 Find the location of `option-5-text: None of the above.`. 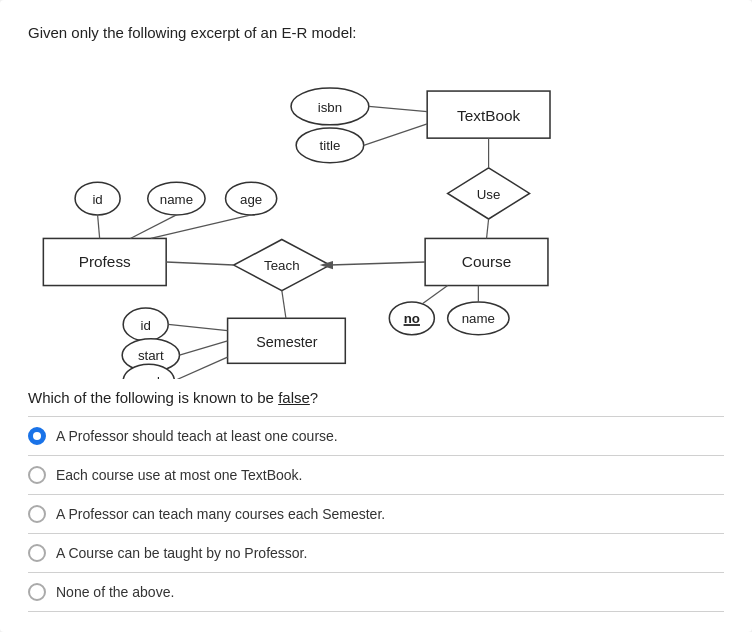

option-5-text: None of the above. is located at coordinates (115, 592).